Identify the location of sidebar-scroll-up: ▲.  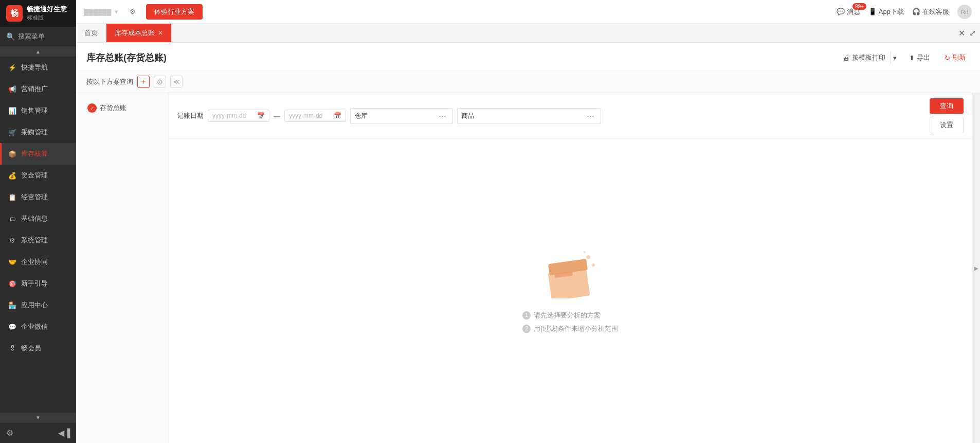
(38, 51).